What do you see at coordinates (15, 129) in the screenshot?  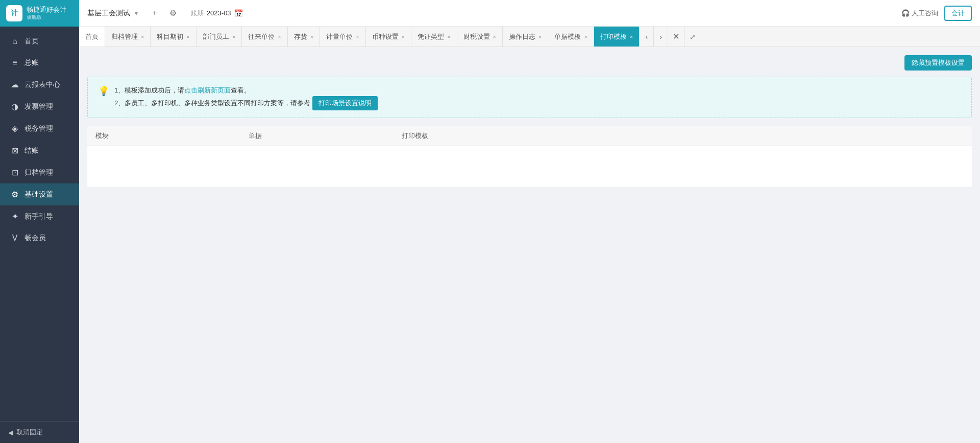 I see `tax-icon: ◈` at bounding box center [15, 129].